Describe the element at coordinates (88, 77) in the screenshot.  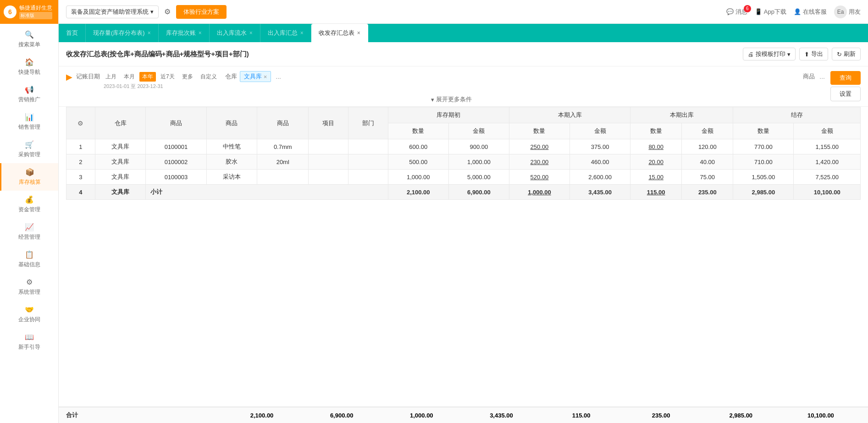
I see `date-label: 记账日期` at that location.